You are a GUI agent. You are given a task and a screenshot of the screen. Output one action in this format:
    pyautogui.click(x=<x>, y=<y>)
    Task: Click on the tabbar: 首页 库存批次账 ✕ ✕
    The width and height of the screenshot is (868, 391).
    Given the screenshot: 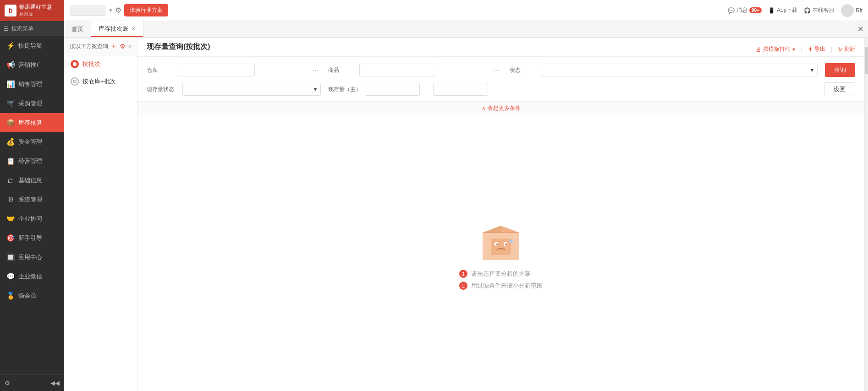 What is the action you would take?
    pyautogui.click(x=466, y=29)
    